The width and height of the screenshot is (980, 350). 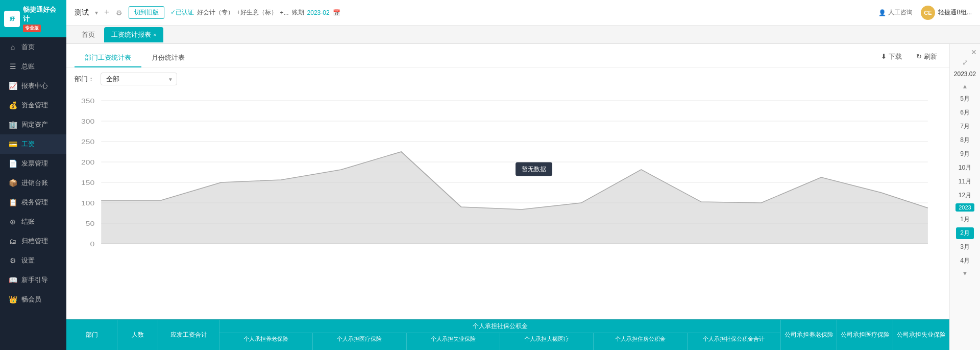 What do you see at coordinates (138, 335) in the screenshot?
I see `col-headcount-label: 人数` at bounding box center [138, 335].